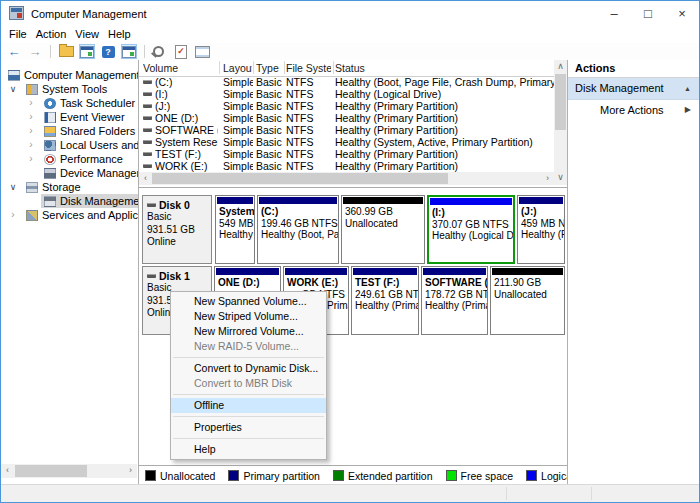 This screenshot has height=503, width=700. Describe the element at coordinates (35, 52) in the screenshot. I see `forward-icon: →` at that location.